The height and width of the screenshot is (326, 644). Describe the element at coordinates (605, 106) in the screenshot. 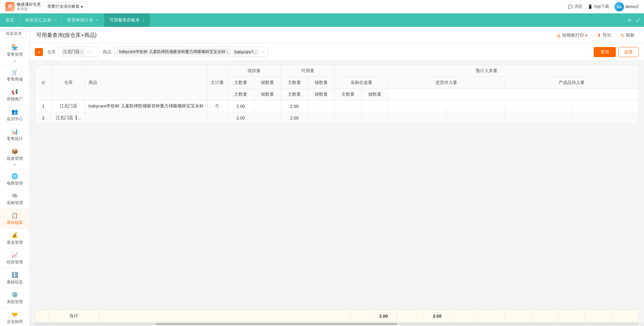

I see `row-1-production-aux` at that location.